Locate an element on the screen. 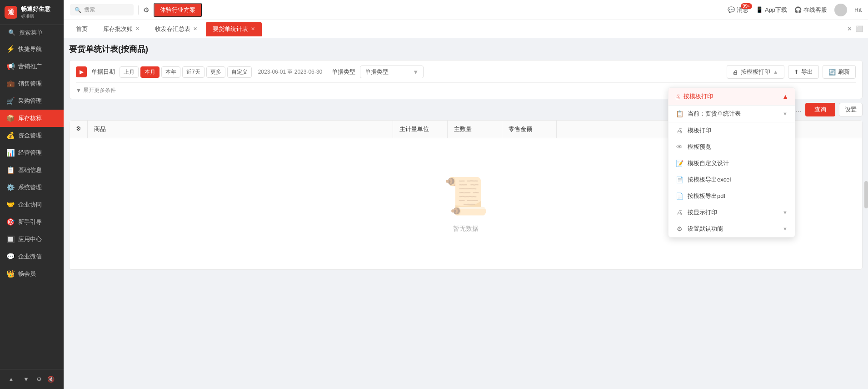 The height and width of the screenshot is (389, 868). settings-icon: ⚙ is located at coordinates (39, 379).